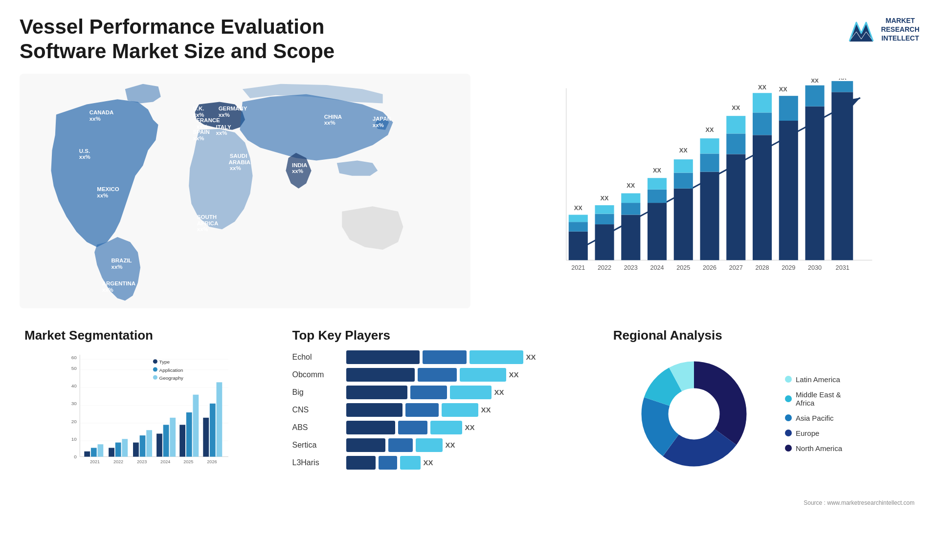 This screenshot has height=560, width=939. I want to click on svg-text: ARABIA, so click(240, 162).